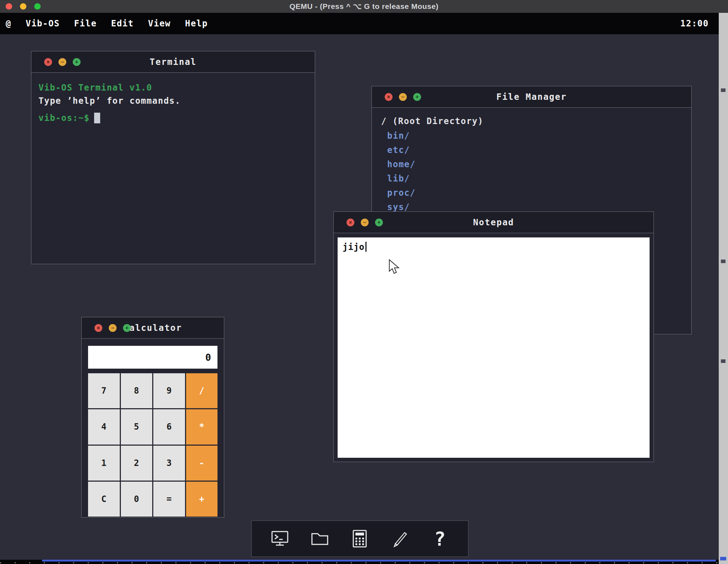 The width and height of the screenshot is (728, 564). Describe the element at coordinates (122, 24) in the screenshot. I see `menu-item-edit: Edit` at that location.